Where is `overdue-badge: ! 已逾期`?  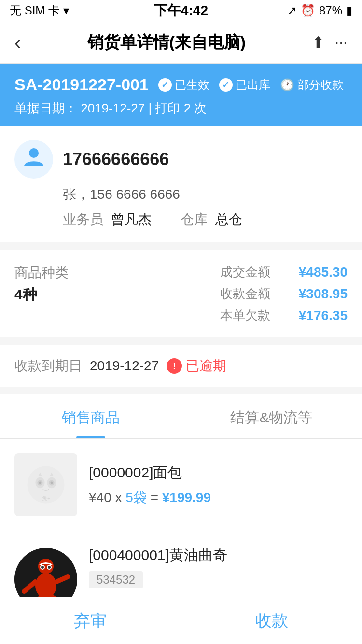
overdue-badge: ! 已逾期 is located at coordinates (196, 366).